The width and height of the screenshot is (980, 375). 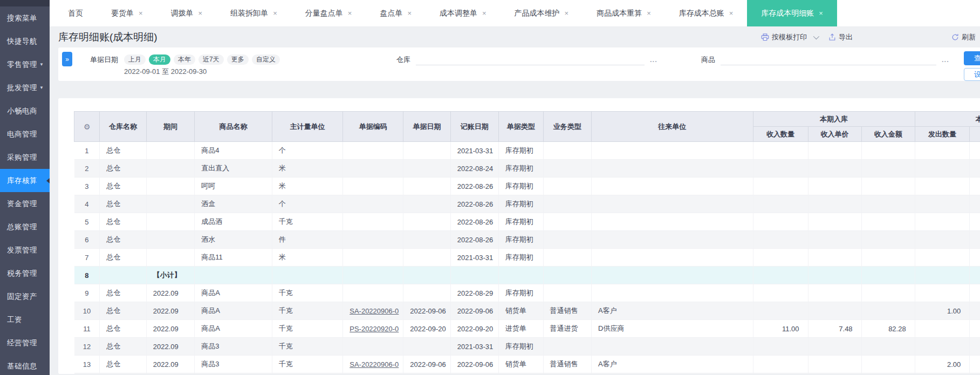 What do you see at coordinates (972, 74) in the screenshot?
I see `settings-button: 设置` at bounding box center [972, 74].